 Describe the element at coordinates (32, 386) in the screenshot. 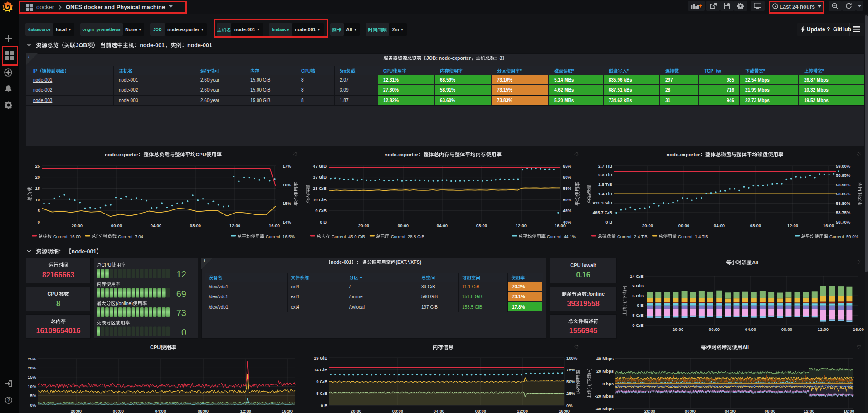

I see `svg-text: 10%` at that location.